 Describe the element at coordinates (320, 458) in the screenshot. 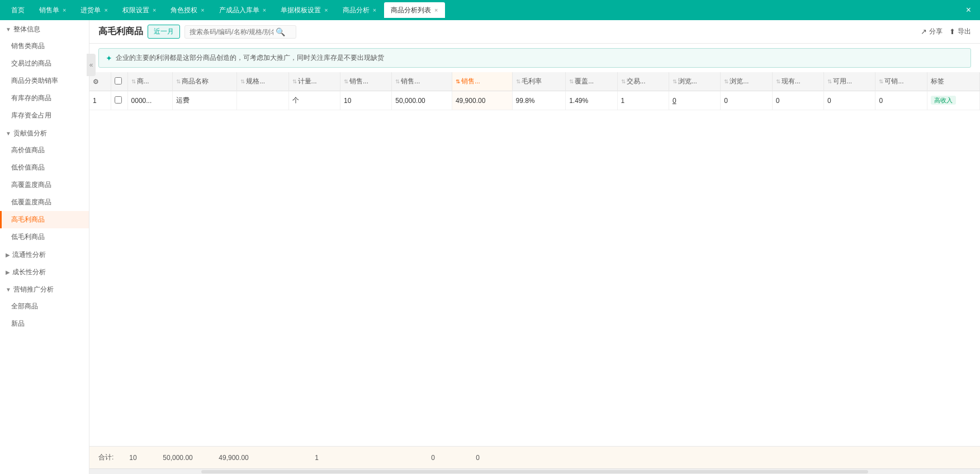

I see `total-cells: 10 50,000.00 49,900.00 1 0 0` at that location.